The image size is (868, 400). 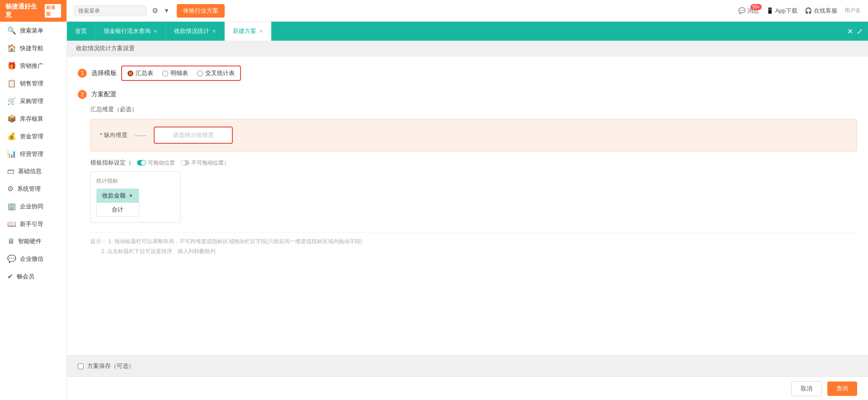 I want to click on sidebar-item-enterprise: 🏢 企业协同, so click(x=33, y=206).